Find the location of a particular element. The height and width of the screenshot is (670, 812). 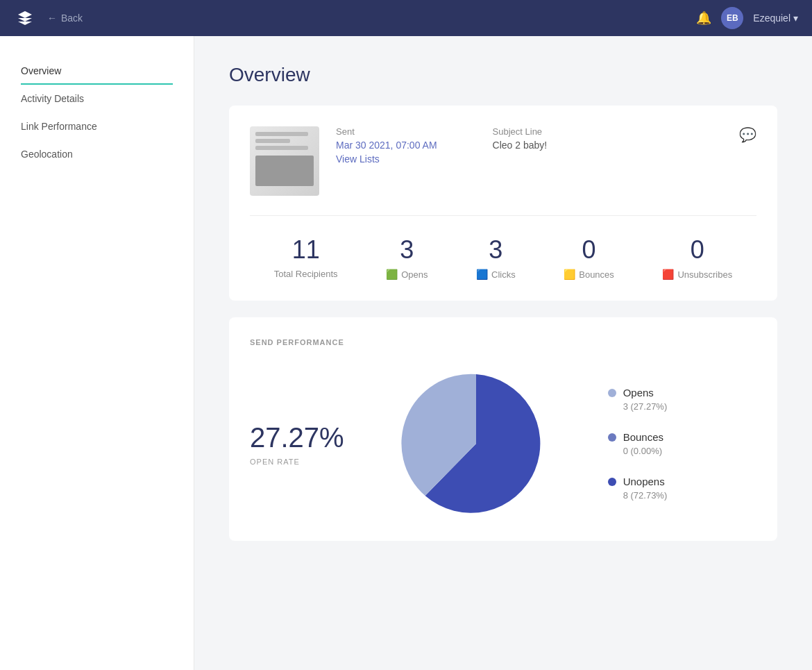

legend-dot-unopens is located at coordinates (612, 482).